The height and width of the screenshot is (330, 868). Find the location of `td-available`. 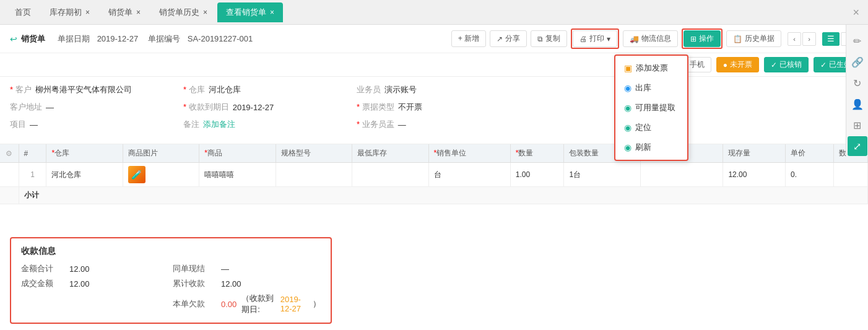

td-available is located at coordinates (682, 175).